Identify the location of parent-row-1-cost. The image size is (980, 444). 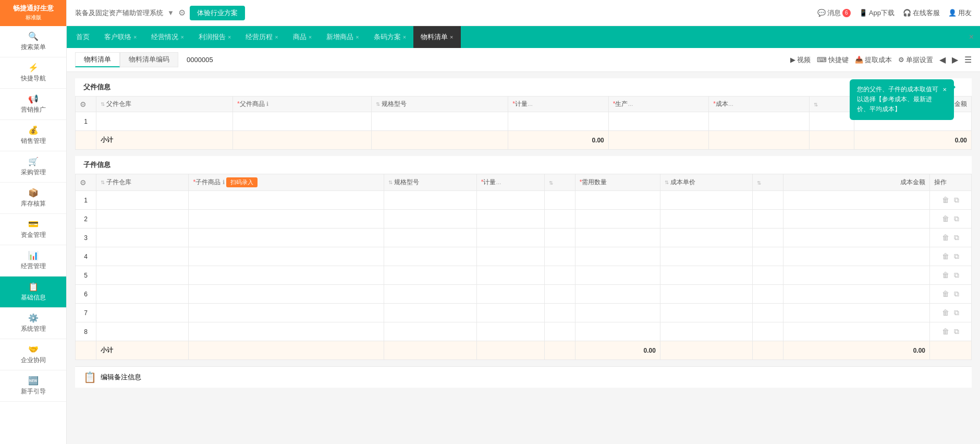
(759, 122).